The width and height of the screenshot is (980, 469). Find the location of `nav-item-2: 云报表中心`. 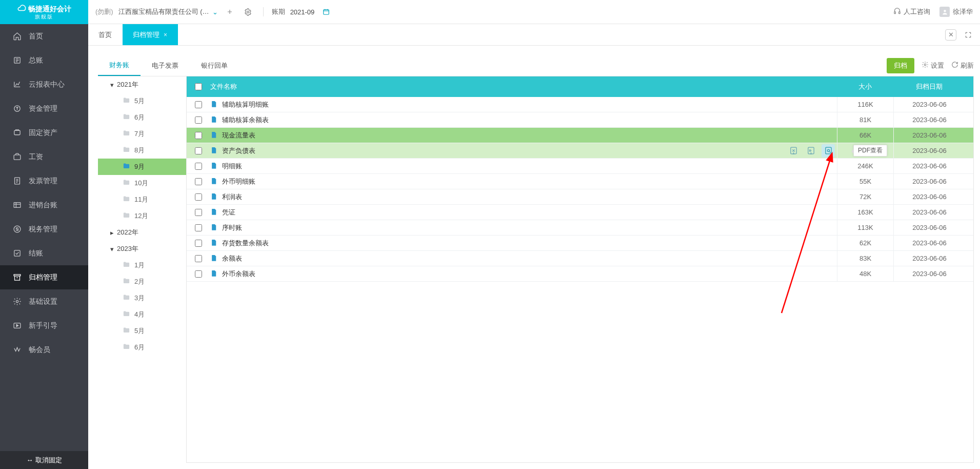

nav-item-2: 云报表中心 is located at coordinates (44, 84).